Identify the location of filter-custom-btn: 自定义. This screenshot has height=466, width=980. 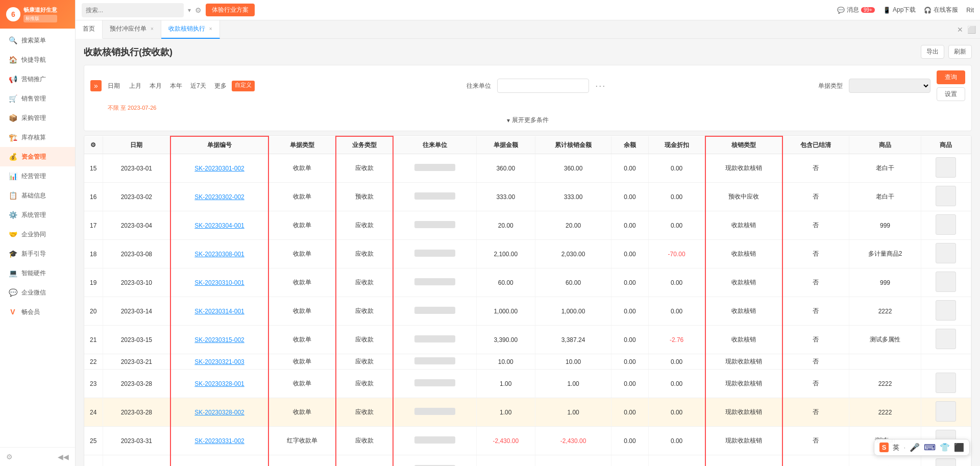
(243, 86).